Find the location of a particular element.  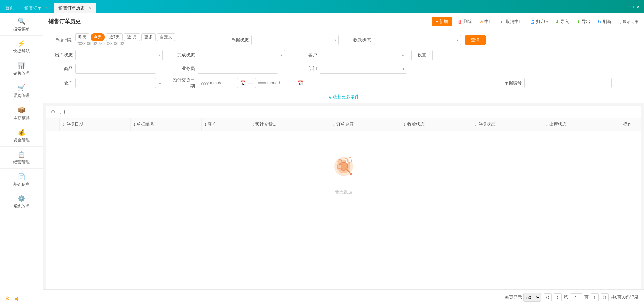

date-more-btn: 更多 is located at coordinates (148, 37).